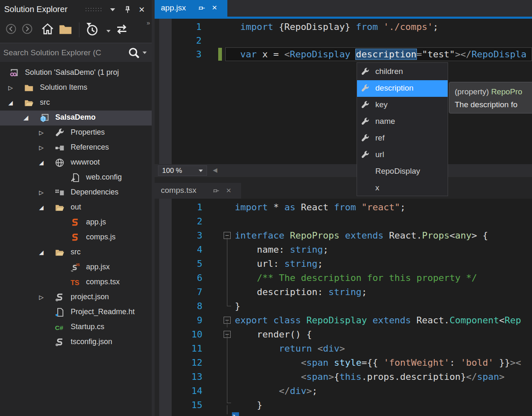 The image size is (532, 416). I want to click on pane-divider, so click(343, 180).